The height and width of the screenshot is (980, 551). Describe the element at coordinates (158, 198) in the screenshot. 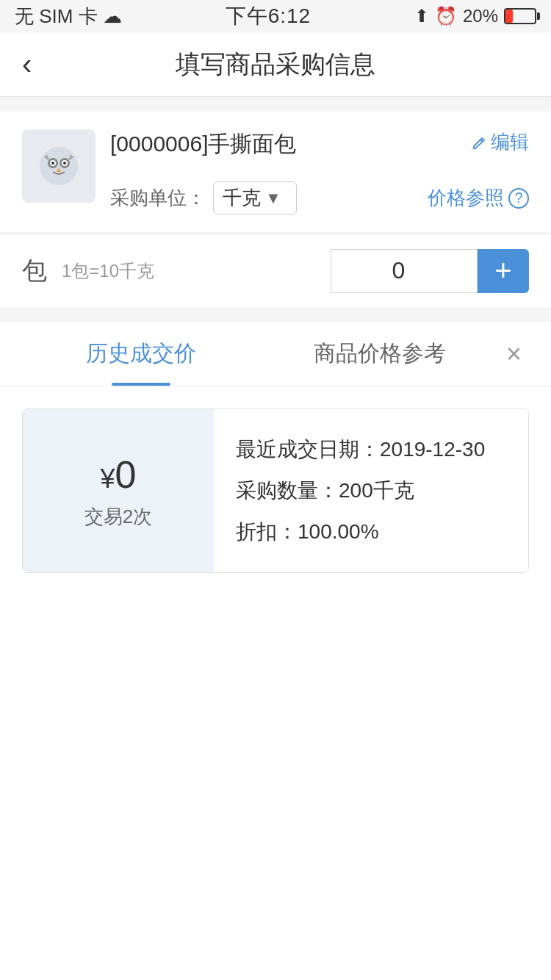

I see `unit-label: 采购单位：` at that location.